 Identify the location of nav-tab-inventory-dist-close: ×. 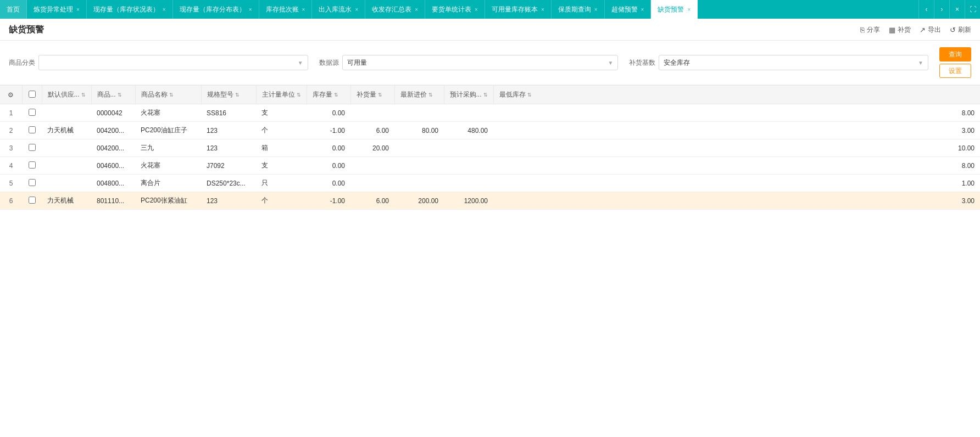
(250, 10).